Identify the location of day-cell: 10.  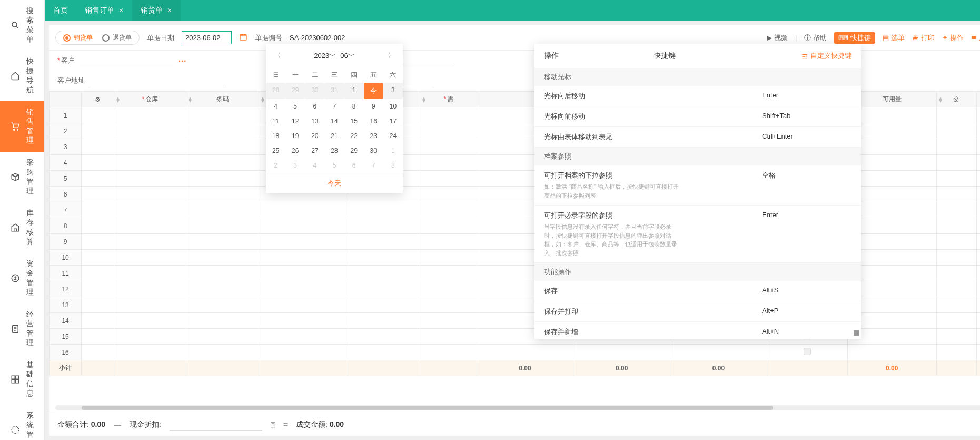
(393, 106).